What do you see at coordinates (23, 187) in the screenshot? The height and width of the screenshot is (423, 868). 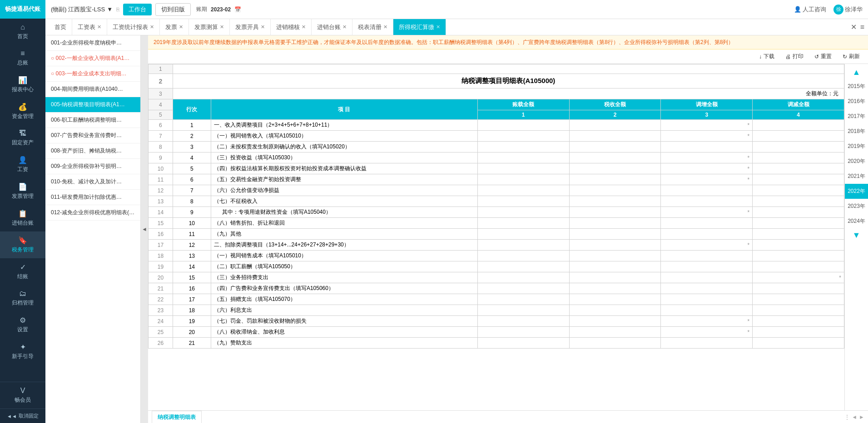 I see `invoice-icon: 📄` at bounding box center [23, 187].